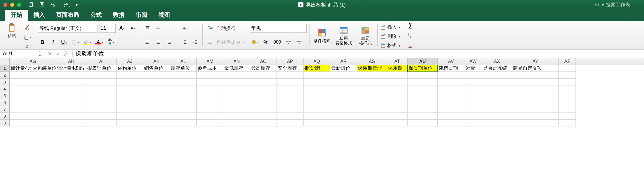  I want to click on column-header: AK, so click(157, 62).